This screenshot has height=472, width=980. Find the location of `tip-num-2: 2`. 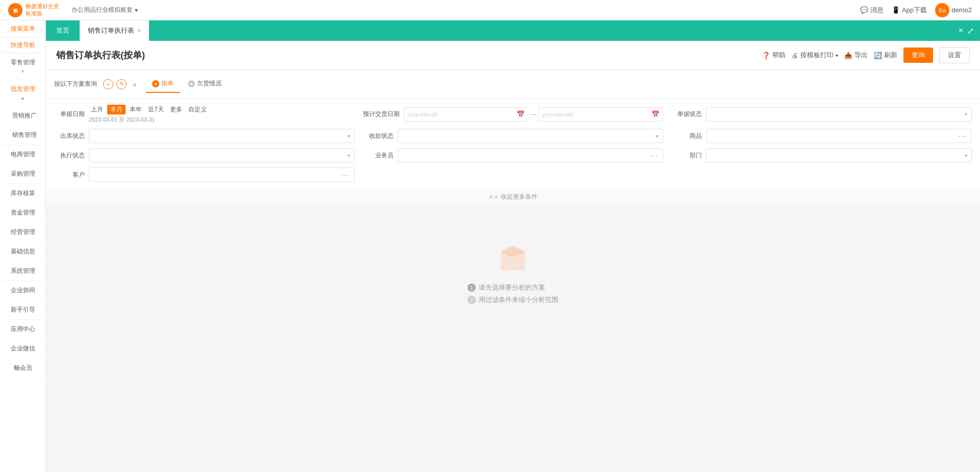

tip-num-2: 2 is located at coordinates (472, 300).